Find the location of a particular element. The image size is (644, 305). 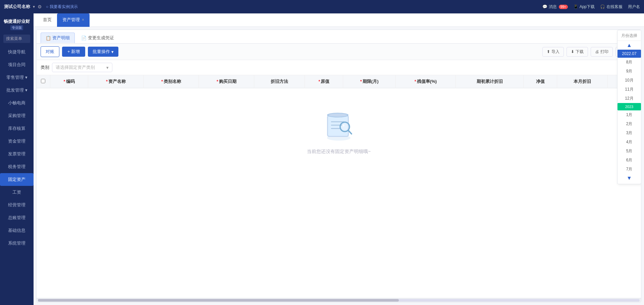

bottom-scrollbar is located at coordinates (339, 300).